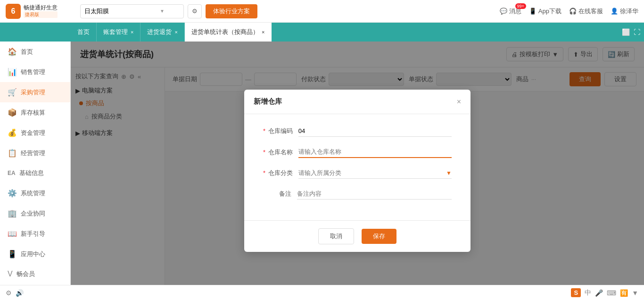 The image size is (644, 300). What do you see at coordinates (264, 152) in the screenshot?
I see `required-star-name: *` at bounding box center [264, 152].